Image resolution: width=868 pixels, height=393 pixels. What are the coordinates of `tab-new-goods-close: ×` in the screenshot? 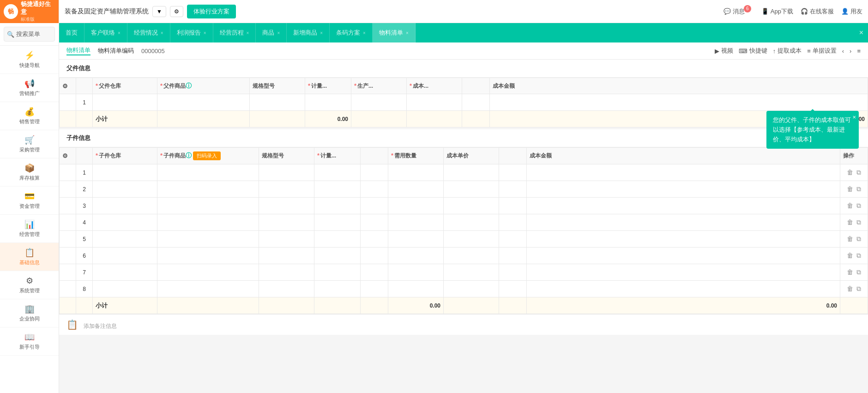 It's located at (321, 33).